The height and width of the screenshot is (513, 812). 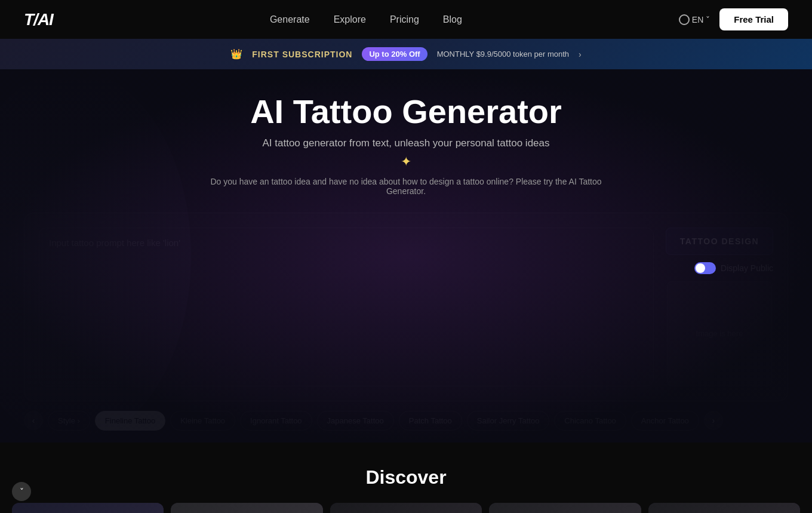 I want to click on public-toggle-switch, so click(x=705, y=268).